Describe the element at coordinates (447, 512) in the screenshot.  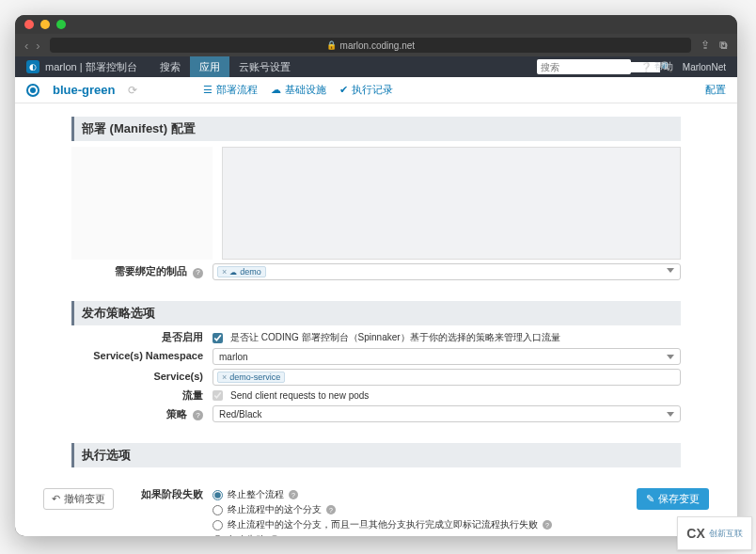
I see `if-fail-radio-group: 终止整个流程 ? 终止流程中的这个分支 ? 终止流程中的这个分支，而且一旦其他分…` at that location.